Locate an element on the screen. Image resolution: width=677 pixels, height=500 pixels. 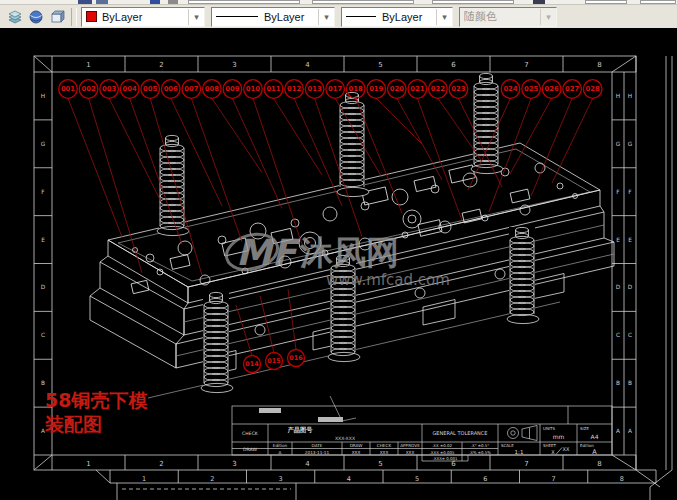
value-check: XXX is located at coordinates (384, 452).